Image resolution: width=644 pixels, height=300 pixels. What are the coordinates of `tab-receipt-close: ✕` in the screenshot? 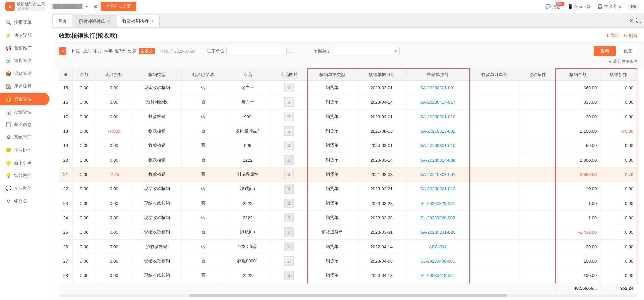 It's located at (152, 21).